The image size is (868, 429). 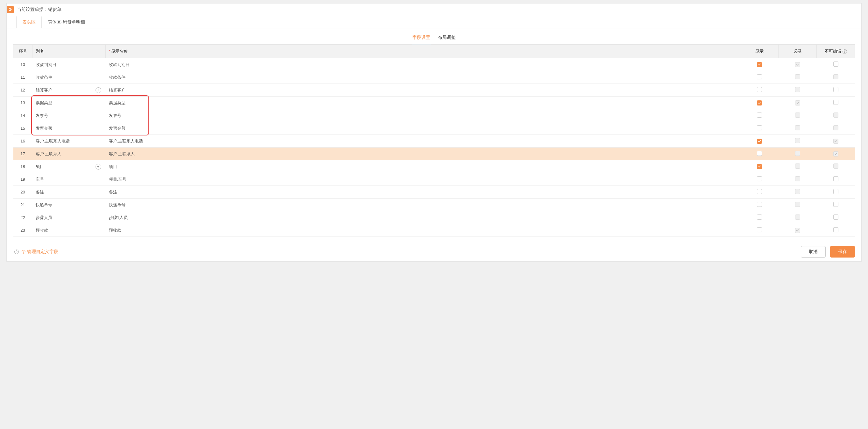 What do you see at coordinates (842, 252) in the screenshot?
I see `save-button: 保存` at bounding box center [842, 252].